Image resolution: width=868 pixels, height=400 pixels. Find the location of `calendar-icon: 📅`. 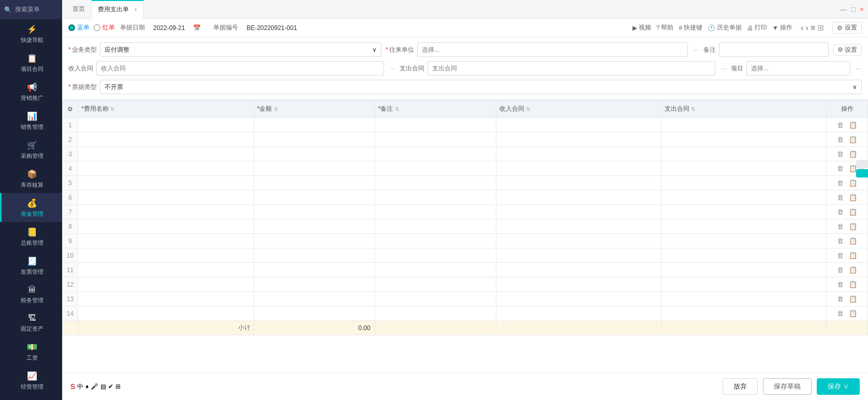

calendar-icon: 📅 is located at coordinates (197, 28).